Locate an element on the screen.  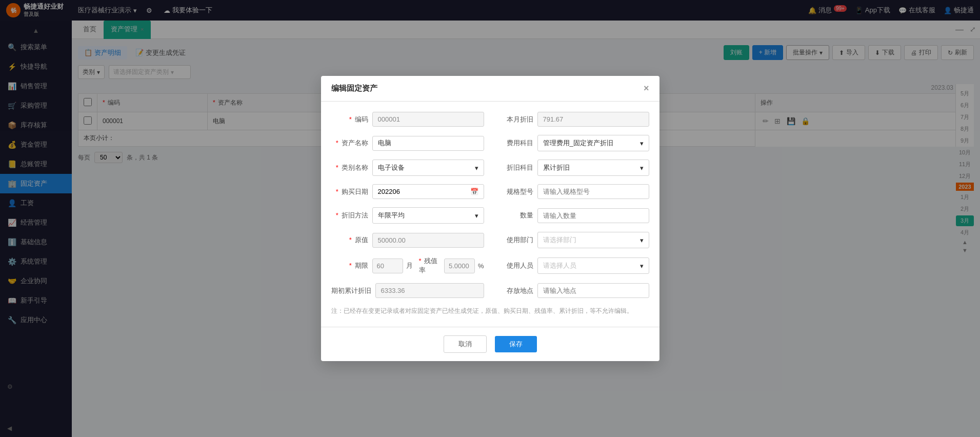
original-value-label: * 原值 is located at coordinates (350, 240).